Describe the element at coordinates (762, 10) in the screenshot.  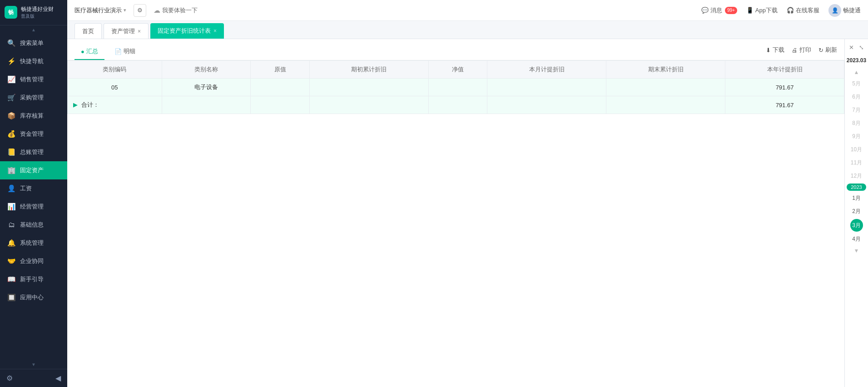
I see `app-download-button: 📱 App下载` at that location.